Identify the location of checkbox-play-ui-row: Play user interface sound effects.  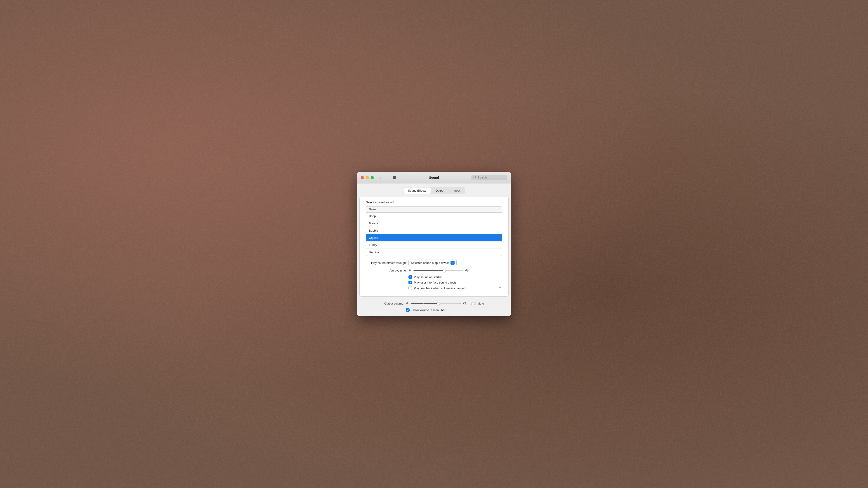
(434, 282).